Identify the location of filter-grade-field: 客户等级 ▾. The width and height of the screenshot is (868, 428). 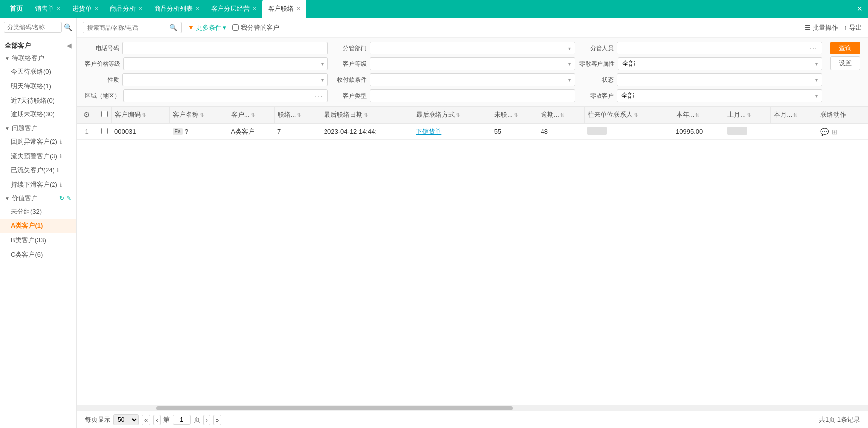
(454, 64).